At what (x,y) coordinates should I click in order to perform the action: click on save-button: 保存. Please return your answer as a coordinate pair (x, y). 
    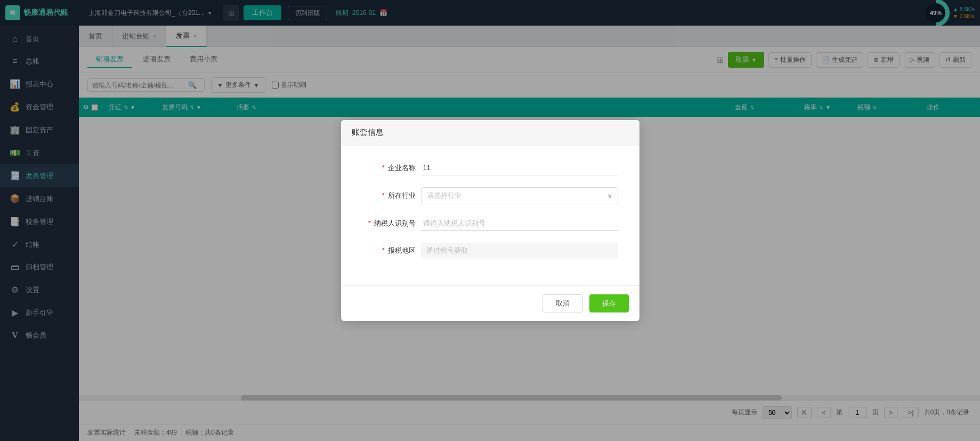
    Looking at the image, I should click on (609, 303).